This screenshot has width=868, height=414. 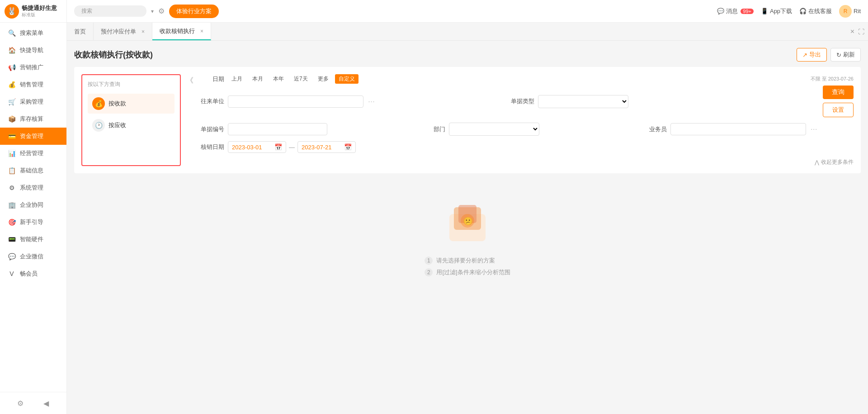 What do you see at coordinates (834, 162) in the screenshot?
I see `collapse-more-btn: ⋀ 收起更多条件` at bounding box center [834, 162].